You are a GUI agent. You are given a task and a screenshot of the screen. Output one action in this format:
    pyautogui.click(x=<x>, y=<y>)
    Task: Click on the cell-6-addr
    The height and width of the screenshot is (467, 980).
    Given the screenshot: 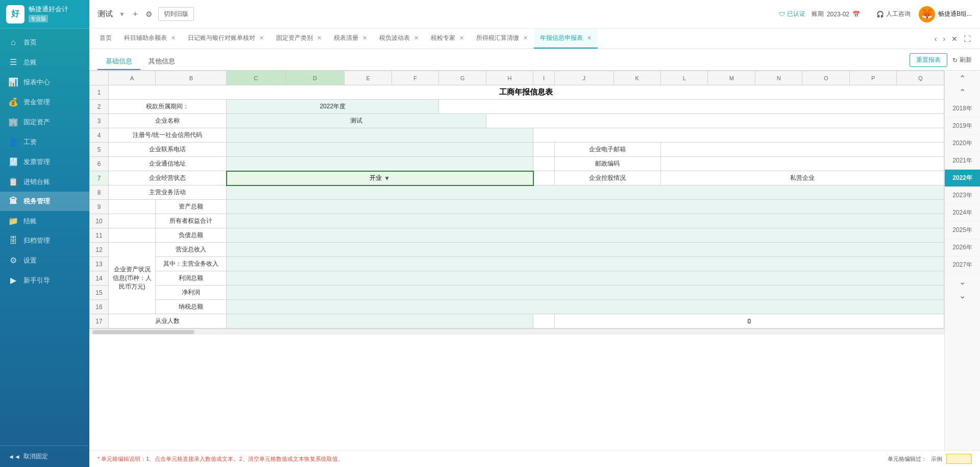 What is the action you would take?
    pyautogui.click(x=380, y=164)
    